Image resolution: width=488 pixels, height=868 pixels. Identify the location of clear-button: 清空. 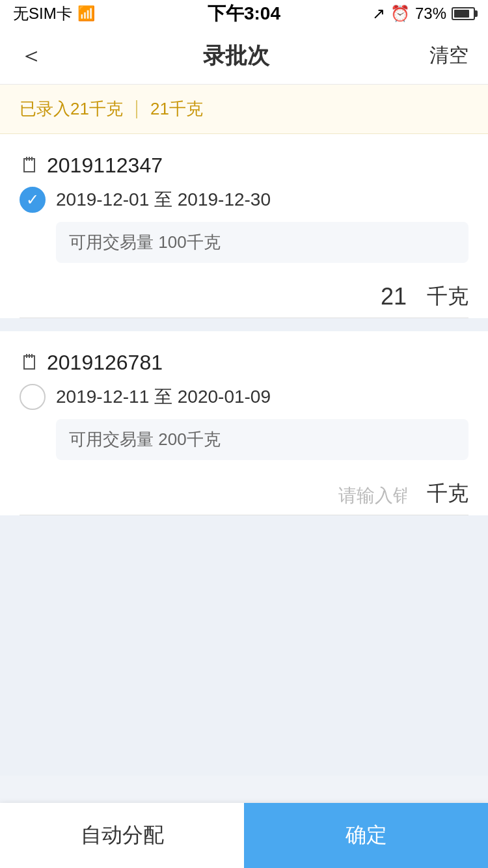
(449, 56).